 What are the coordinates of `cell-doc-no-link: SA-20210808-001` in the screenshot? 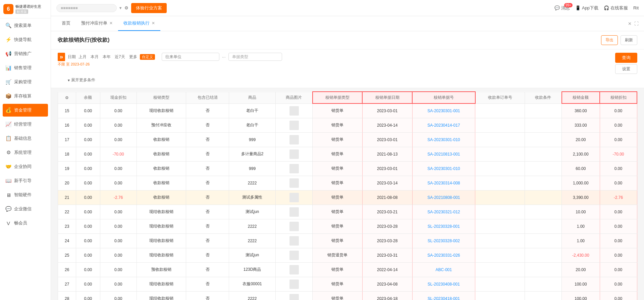 It's located at (443, 198).